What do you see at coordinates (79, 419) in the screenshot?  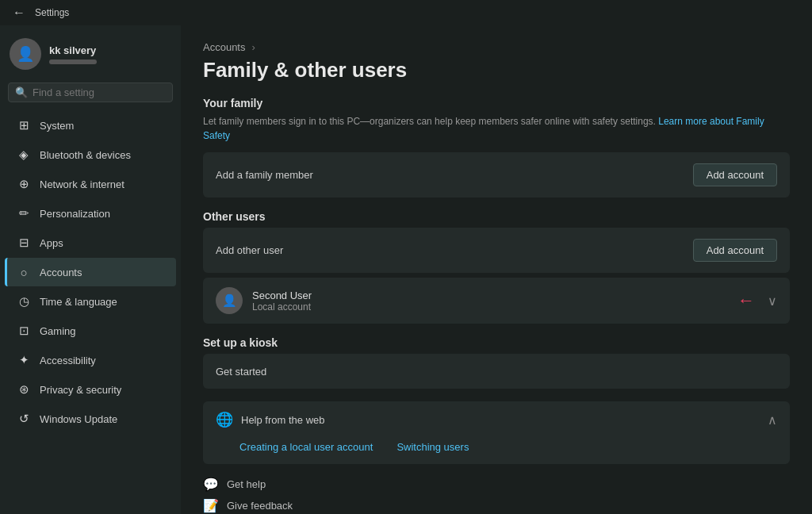 I see `sidebar-label-update: Windows Update` at bounding box center [79, 419].